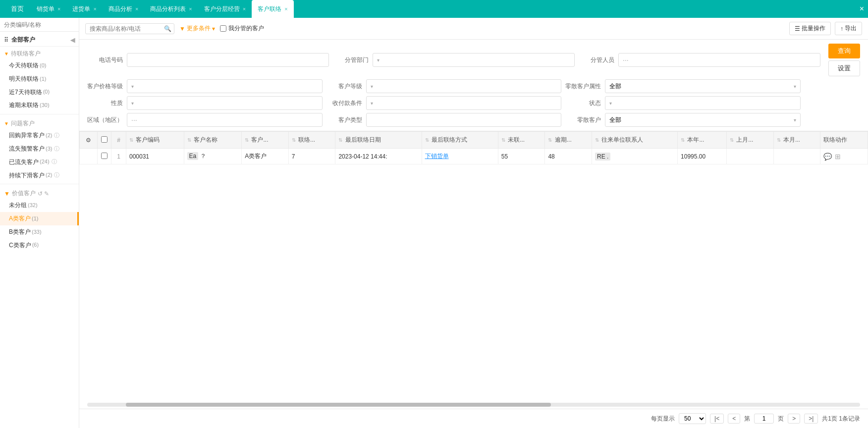 Image resolution: width=868 pixels, height=428 pixels. I want to click on collapse-icon: ◀, so click(72, 40).